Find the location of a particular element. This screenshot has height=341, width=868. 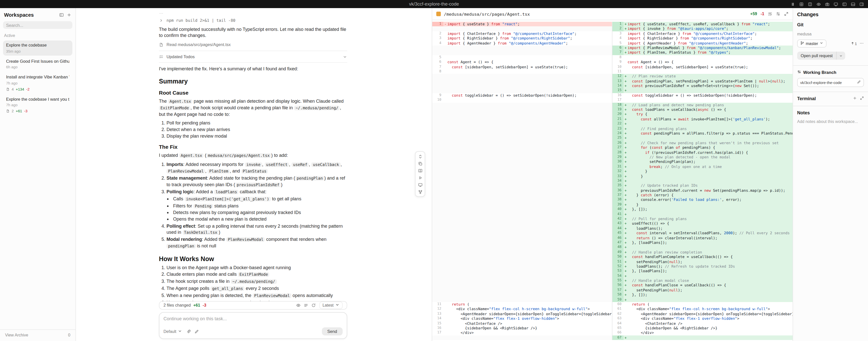

diff-row: 24+ const pendingPlans = allPlans.filter… is located at coordinates (613, 133).